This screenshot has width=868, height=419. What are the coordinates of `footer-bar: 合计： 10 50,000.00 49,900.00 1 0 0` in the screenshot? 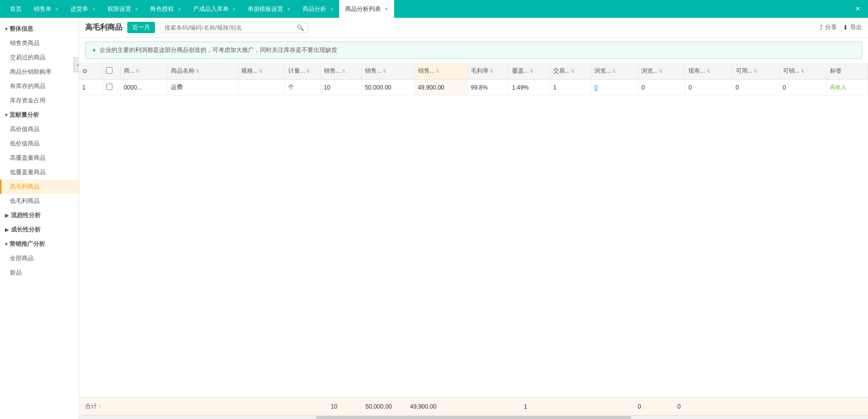 It's located at (473, 406).